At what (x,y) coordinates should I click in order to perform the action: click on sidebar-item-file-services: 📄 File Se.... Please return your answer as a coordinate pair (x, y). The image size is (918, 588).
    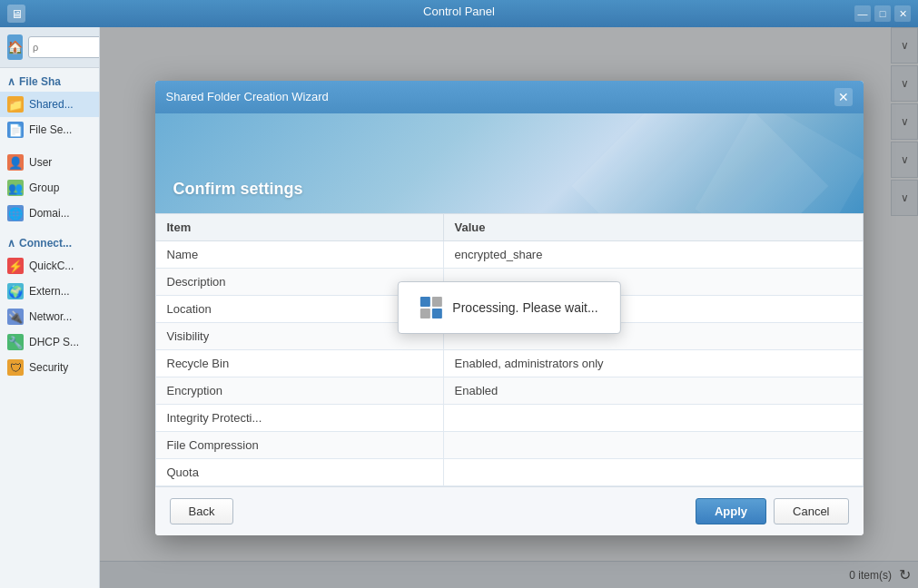
    Looking at the image, I should click on (49, 130).